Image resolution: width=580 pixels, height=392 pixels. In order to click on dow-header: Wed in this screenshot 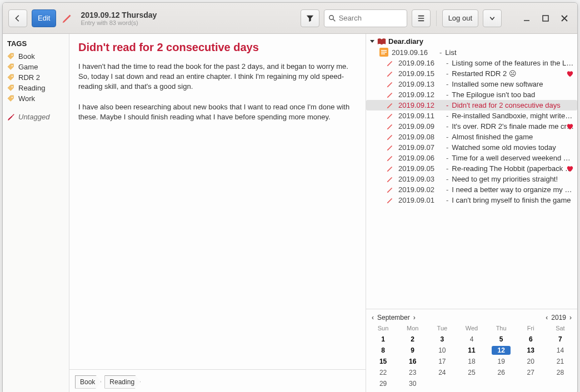, I will do `click(471, 328)`.